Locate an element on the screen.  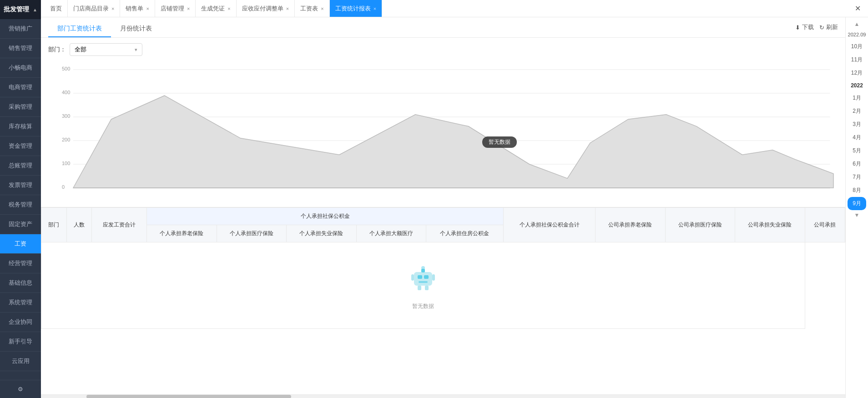
department-select: 全部 ▾ is located at coordinates (106, 50).